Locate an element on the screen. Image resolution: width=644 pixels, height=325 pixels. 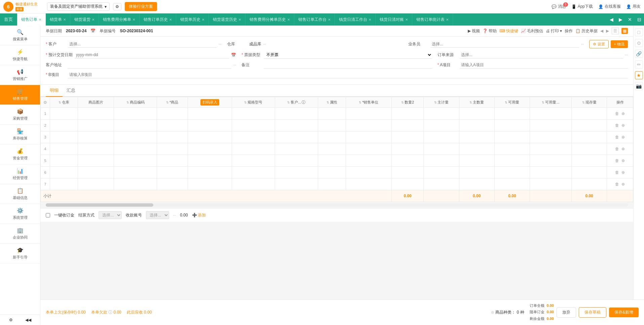
print-btn: 🖨 打印 ▾ is located at coordinates (554, 31).